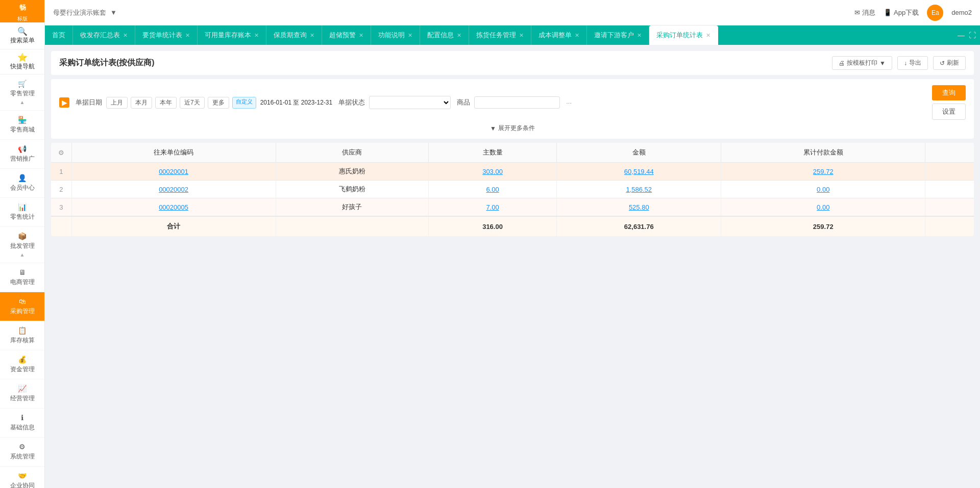 This screenshot has height=488, width=980. Describe the element at coordinates (22, 11) in the screenshot. I see `app-logo: 畅 标版` at that location.